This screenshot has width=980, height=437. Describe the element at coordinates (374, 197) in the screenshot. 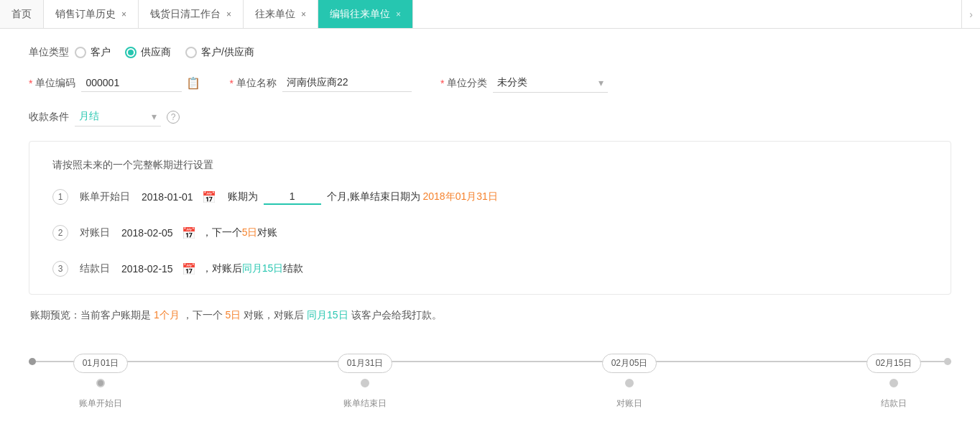

I see `step-period-unit: 个月,账单结束日期为` at that location.